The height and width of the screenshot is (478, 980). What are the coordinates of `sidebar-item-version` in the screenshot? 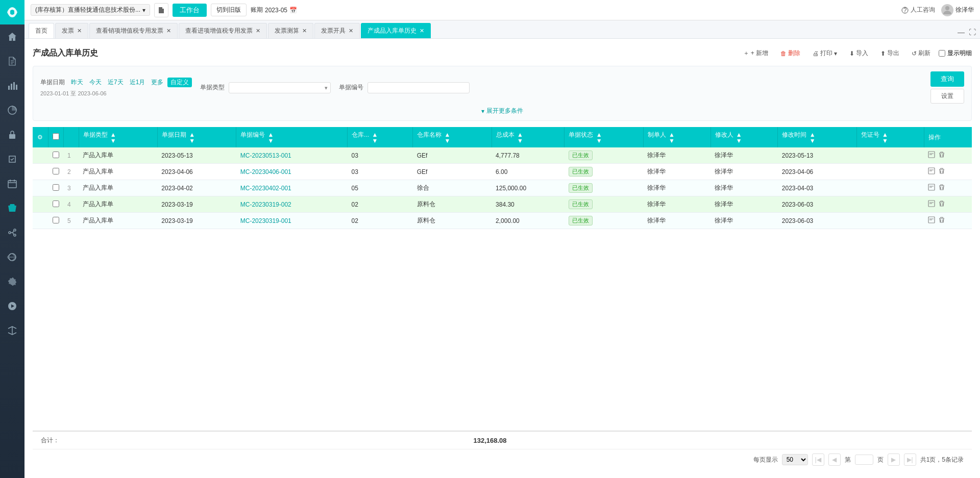 It's located at (12, 331).